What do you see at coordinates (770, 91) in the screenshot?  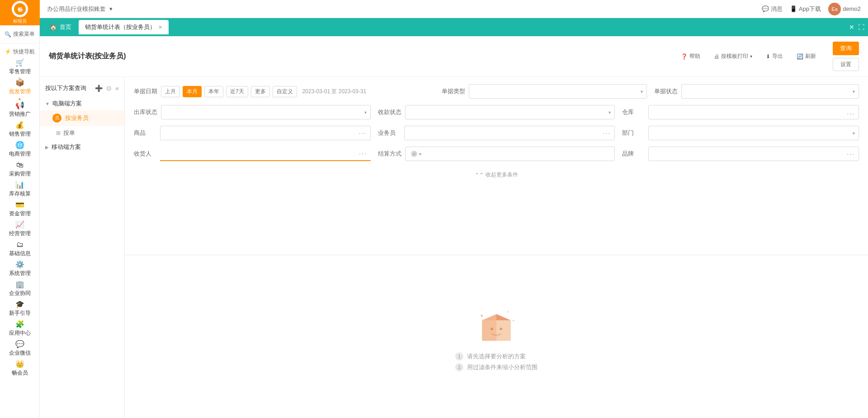 I see `doc-status-select: ▾` at bounding box center [770, 91].